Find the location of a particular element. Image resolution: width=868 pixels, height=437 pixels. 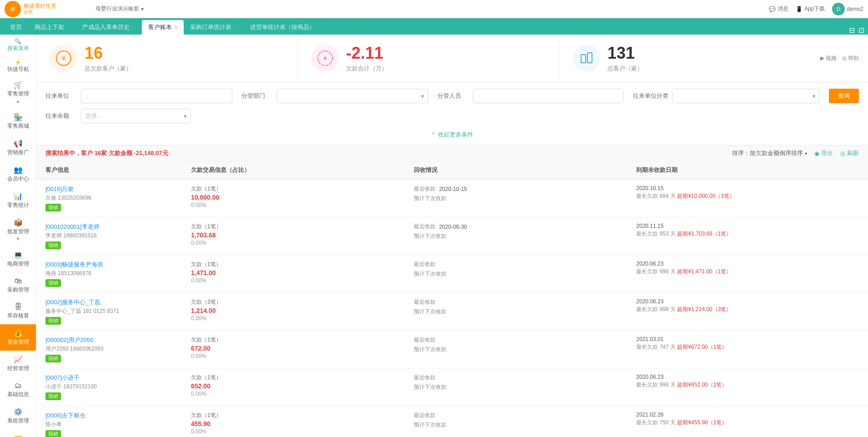

sort-arrow-icon: ▾ is located at coordinates (806, 154).